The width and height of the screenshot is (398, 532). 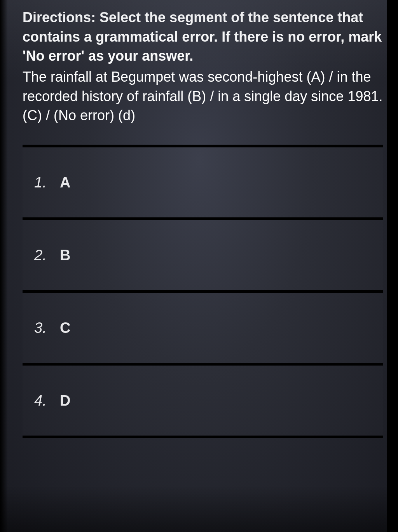 I want to click on right-bezel, so click(x=393, y=266).